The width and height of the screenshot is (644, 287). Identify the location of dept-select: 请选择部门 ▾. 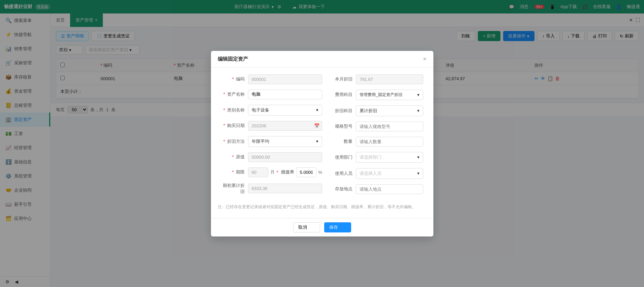
(390, 157).